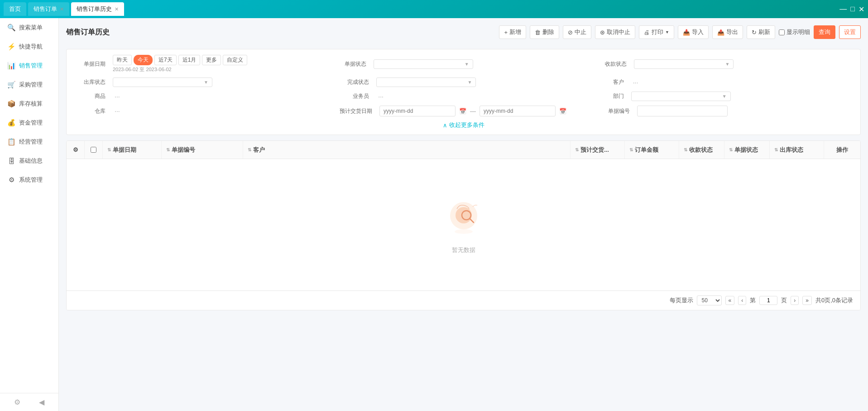 The height and width of the screenshot is (411, 868). Describe the element at coordinates (513, 32) in the screenshot. I see `new-button: + 新增` at that location.